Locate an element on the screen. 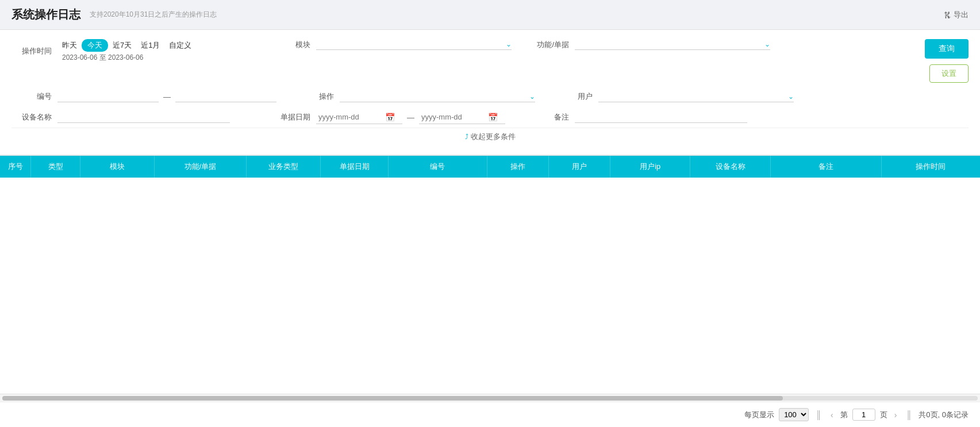 Image resolution: width=980 pixels, height=427 pixels. time-btn-today: 今天 is located at coordinates (95, 45).